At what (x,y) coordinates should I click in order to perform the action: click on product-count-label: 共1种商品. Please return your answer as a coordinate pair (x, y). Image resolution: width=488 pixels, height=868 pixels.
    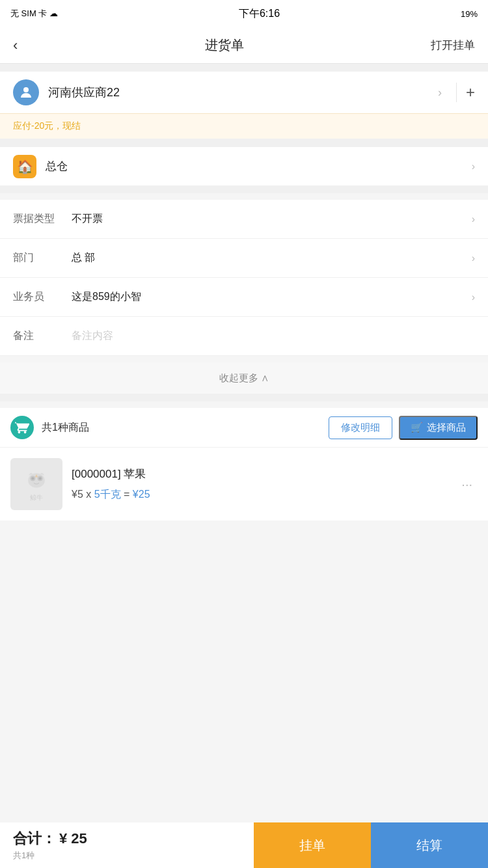
    Looking at the image, I should click on (185, 428).